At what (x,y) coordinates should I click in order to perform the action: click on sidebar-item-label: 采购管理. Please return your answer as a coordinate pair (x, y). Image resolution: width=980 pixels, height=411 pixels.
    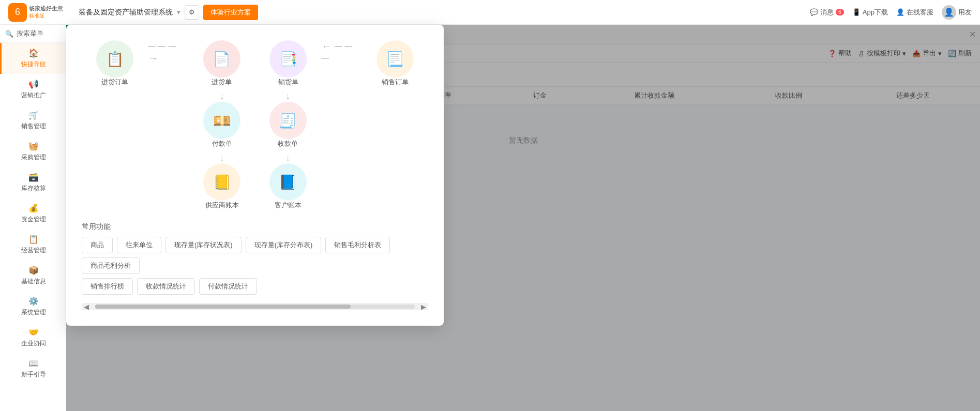
    Looking at the image, I should click on (34, 157).